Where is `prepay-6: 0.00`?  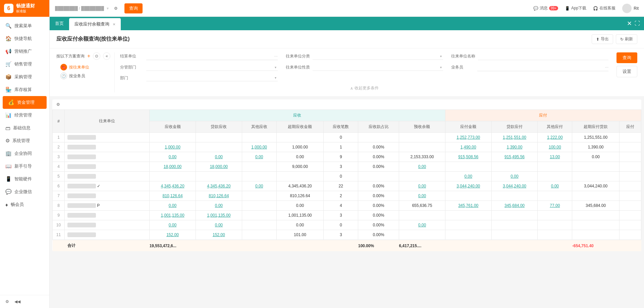
prepay-6: 0.00 is located at coordinates (422, 186).